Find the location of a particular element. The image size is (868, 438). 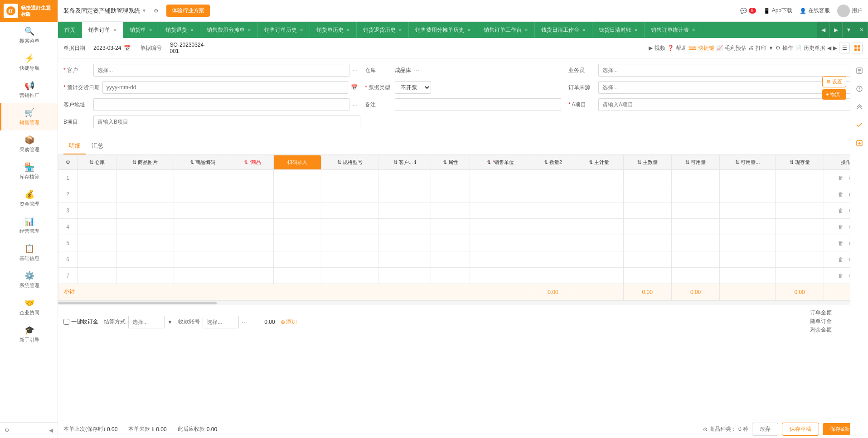

toolbar-help-item: ❓ 帮助 is located at coordinates (677, 48).